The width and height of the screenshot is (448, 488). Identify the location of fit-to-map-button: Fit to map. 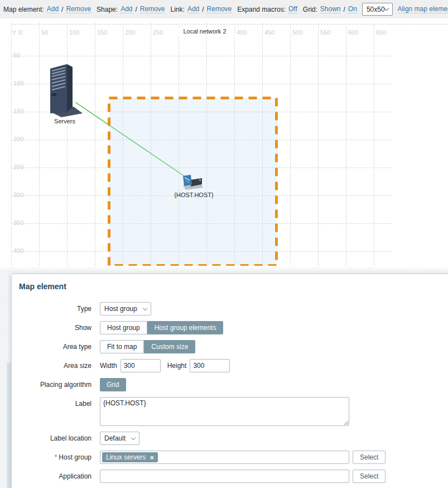
(122, 347).